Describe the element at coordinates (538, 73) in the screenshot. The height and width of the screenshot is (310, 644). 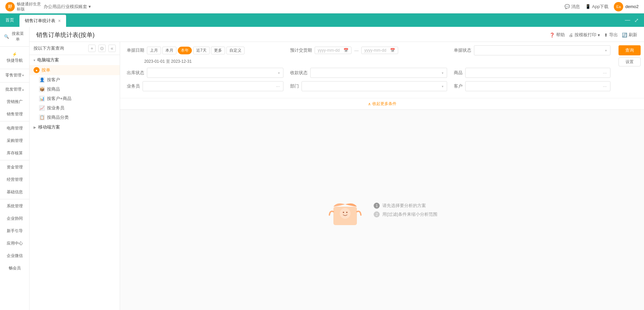
I see `goods-input: ···` at that location.